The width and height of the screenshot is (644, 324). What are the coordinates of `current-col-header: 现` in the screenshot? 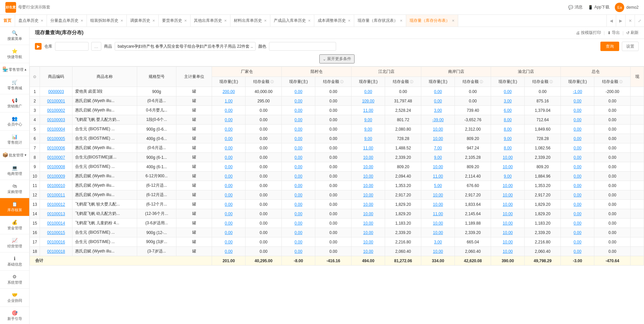 It's located at (637, 77).